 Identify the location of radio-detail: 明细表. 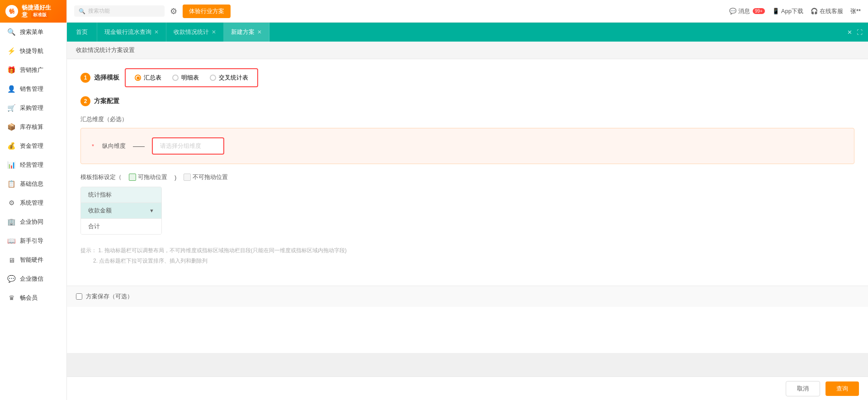
(185, 78).